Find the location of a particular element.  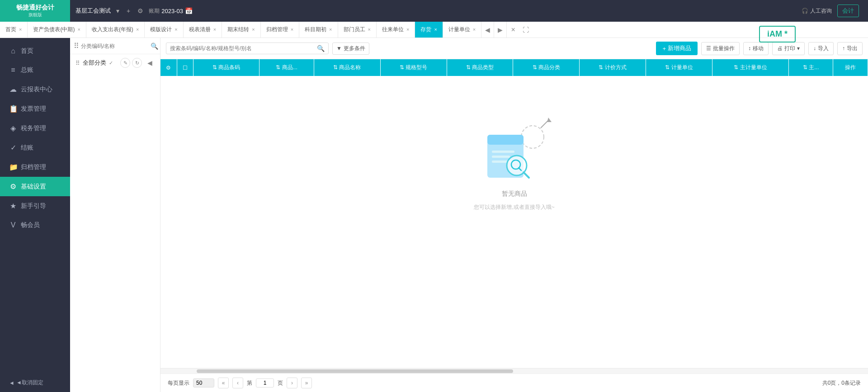

sidebar-item-settings-label: 基础设置 is located at coordinates (33, 187).